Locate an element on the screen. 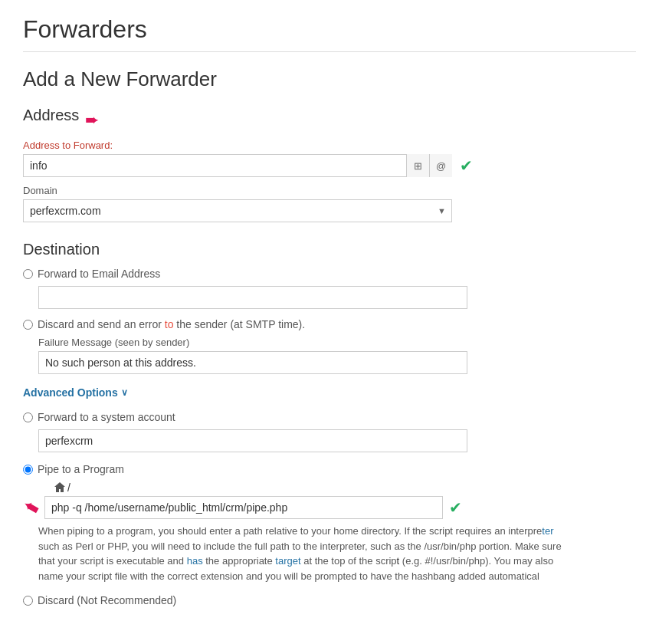  add-forwarder-title: Add a New Forwarder is located at coordinates (330, 80).